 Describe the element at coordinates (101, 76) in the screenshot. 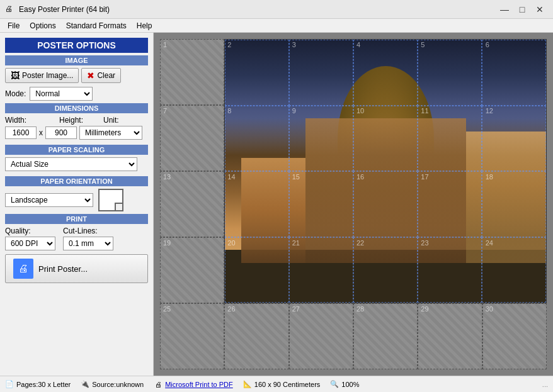

I see `clear-button: ✖ Clear` at that location.